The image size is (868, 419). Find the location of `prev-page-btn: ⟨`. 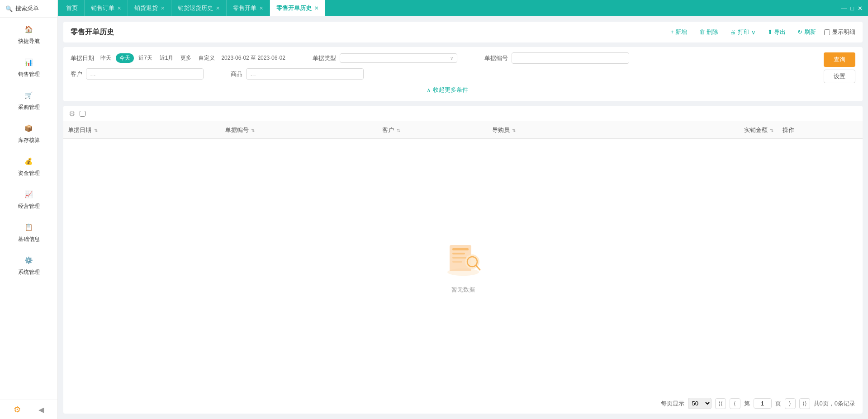

prev-page-btn: ⟨ is located at coordinates (735, 404).